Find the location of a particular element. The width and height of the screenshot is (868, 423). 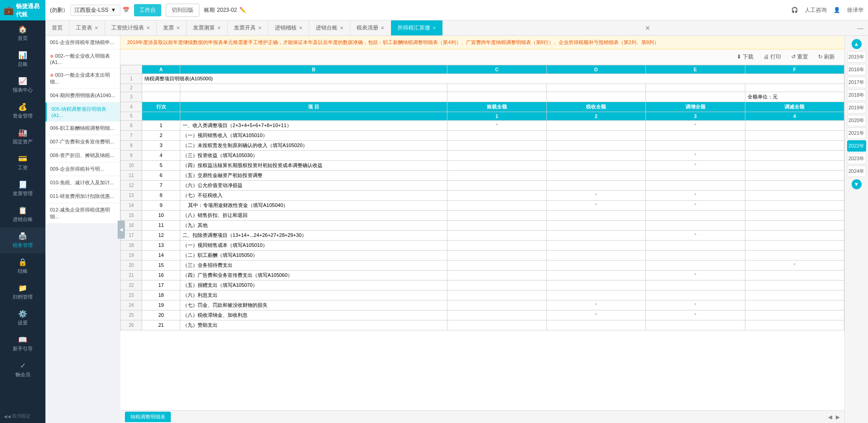

scroll-right-icon: ▶ is located at coordinates (838, 417).